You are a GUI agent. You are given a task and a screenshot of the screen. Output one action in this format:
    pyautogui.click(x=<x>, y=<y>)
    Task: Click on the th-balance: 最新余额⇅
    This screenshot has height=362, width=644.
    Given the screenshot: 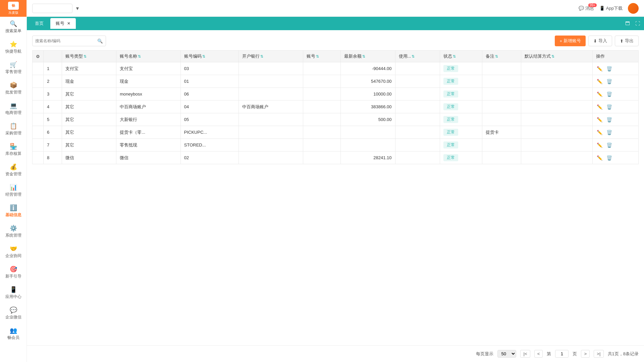 What is the action you would take?
    pyautogui.click(x=368, y=56)
    